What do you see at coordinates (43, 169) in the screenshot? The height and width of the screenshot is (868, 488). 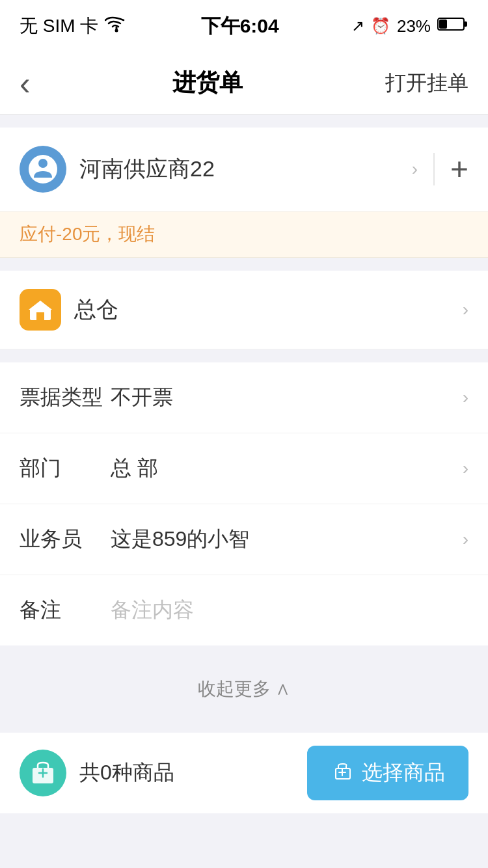 I see `supplier-avatar` at bounding box center [43, 169].